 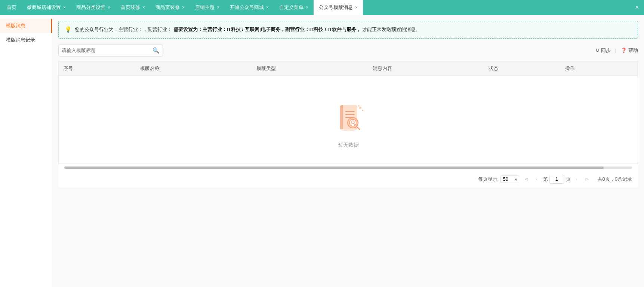 What do you see at coordinates (348, 168) in the screenshot?
I see `scrollbar-track` at bounding box center [348, 168].